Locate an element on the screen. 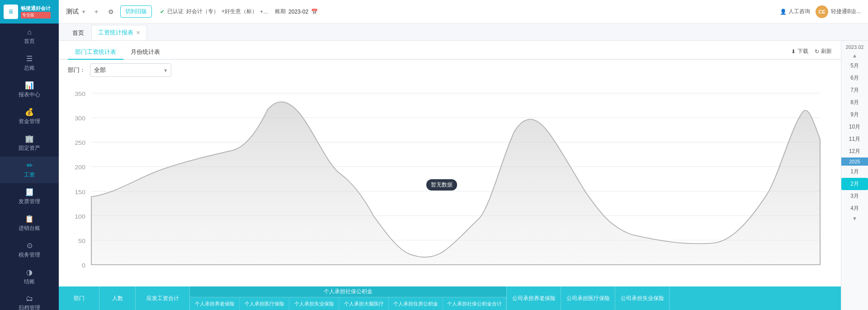 Image resolution: width=868 pixels, height=310 pixels. month-3-2025: 3月 is located at coordinates (854, 196).